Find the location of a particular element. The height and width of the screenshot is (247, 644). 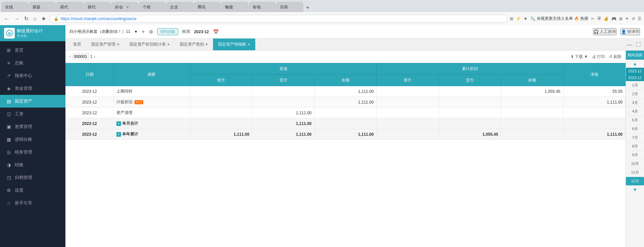

period-year-1: 2023.12 is located at coordinates (635, 78).